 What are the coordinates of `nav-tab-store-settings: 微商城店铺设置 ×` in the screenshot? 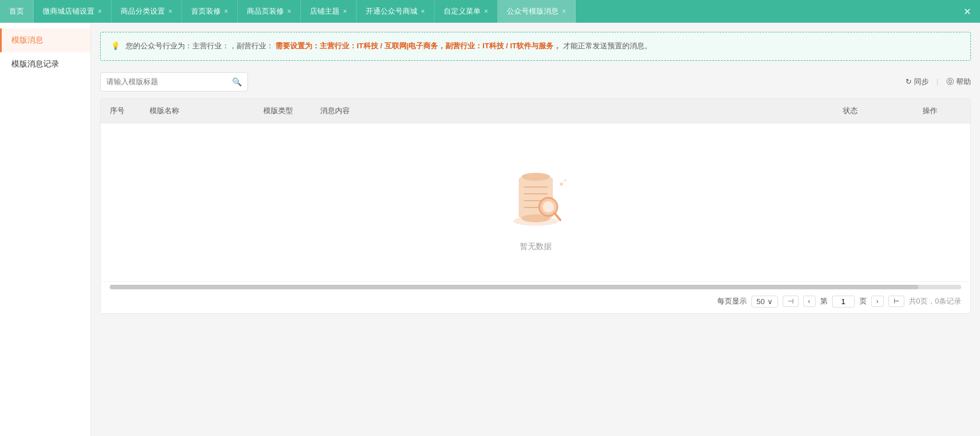 It's located at (73, 11).